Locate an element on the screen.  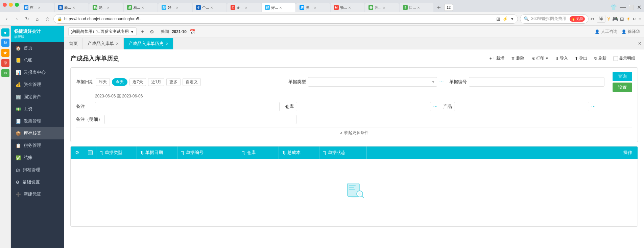
search-360-bar: 🔍 360智能抠图免费用 🔥 热搜 is located at coordinates (554, 19).